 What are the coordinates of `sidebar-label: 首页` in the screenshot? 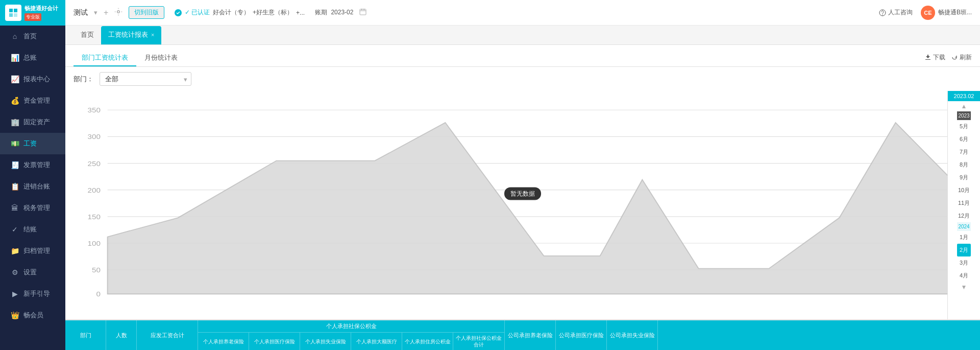 It's located at (30, 36).